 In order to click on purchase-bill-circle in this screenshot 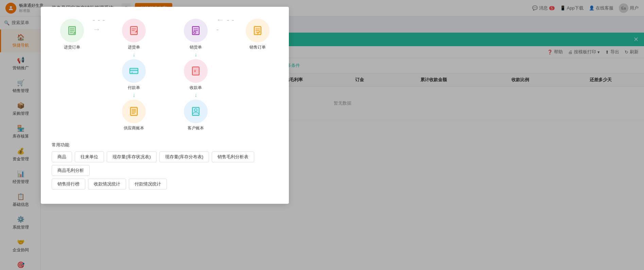, I will do `click(134, 31)`.